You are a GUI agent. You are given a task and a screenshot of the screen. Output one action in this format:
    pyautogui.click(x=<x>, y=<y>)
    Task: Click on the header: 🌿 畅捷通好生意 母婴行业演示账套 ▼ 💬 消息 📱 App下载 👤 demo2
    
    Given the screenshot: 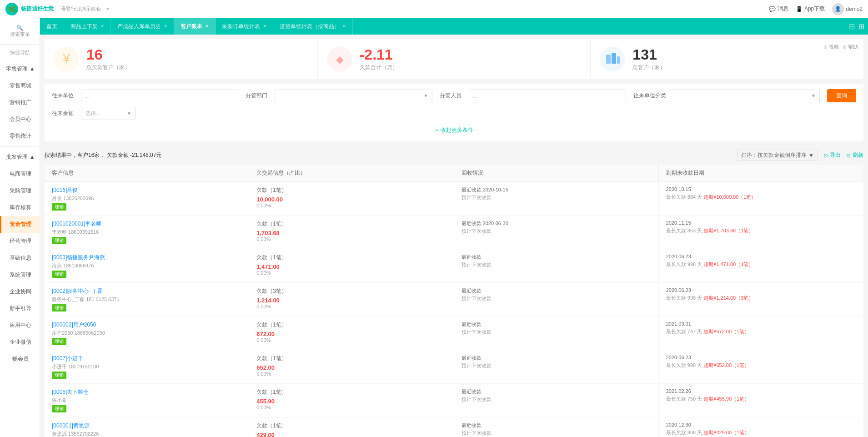 What is the action you would take?
    pyautogui.click(x=434, y=9)
    